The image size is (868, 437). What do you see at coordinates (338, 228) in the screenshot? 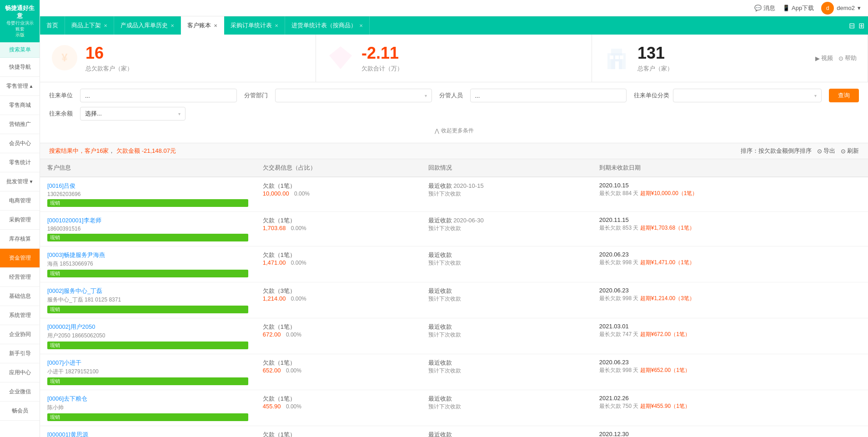
I see `debt-amount-row-1: 1,703.68 0.00%` at bounding box center [338, 228].